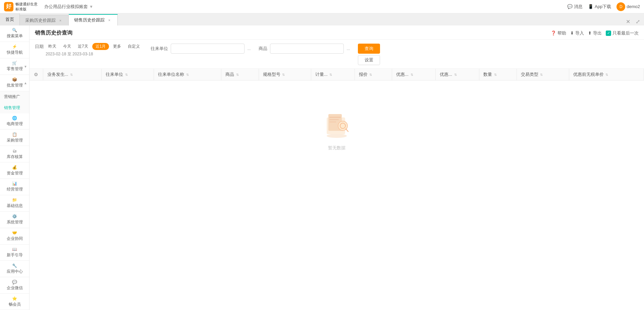 The image size is (644, 310). Describe the element at coordinates (622, 33) in the screenshot. I see `only-last-checkbox: ✓ 只看最后一次` at that location.